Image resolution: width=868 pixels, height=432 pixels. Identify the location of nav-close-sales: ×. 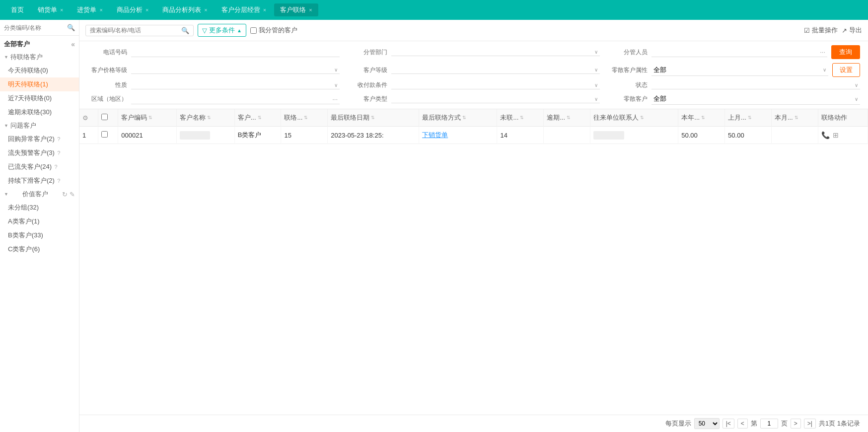
(62, 10).